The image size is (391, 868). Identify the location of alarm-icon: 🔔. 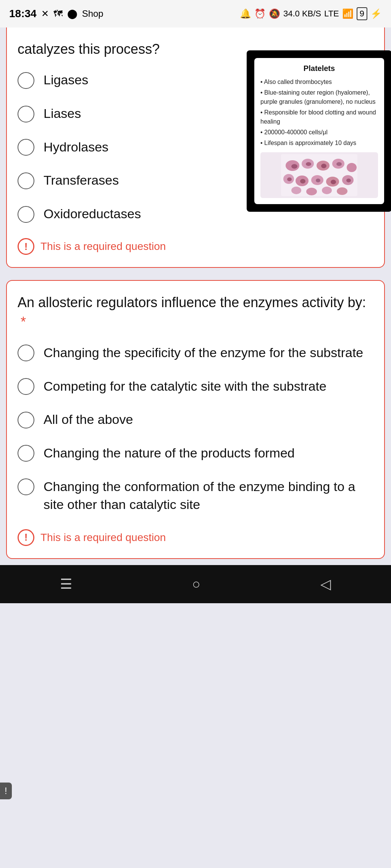
(246, 14).